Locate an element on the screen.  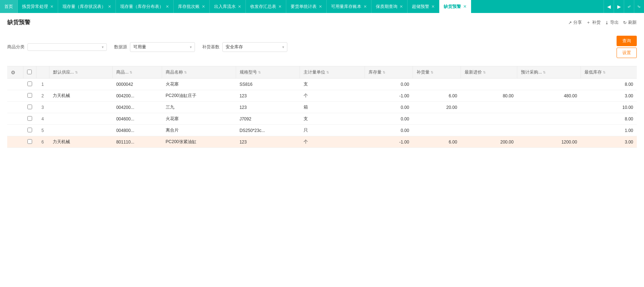
tab-close-batch: ✕ is located at coordinates (204, 6).